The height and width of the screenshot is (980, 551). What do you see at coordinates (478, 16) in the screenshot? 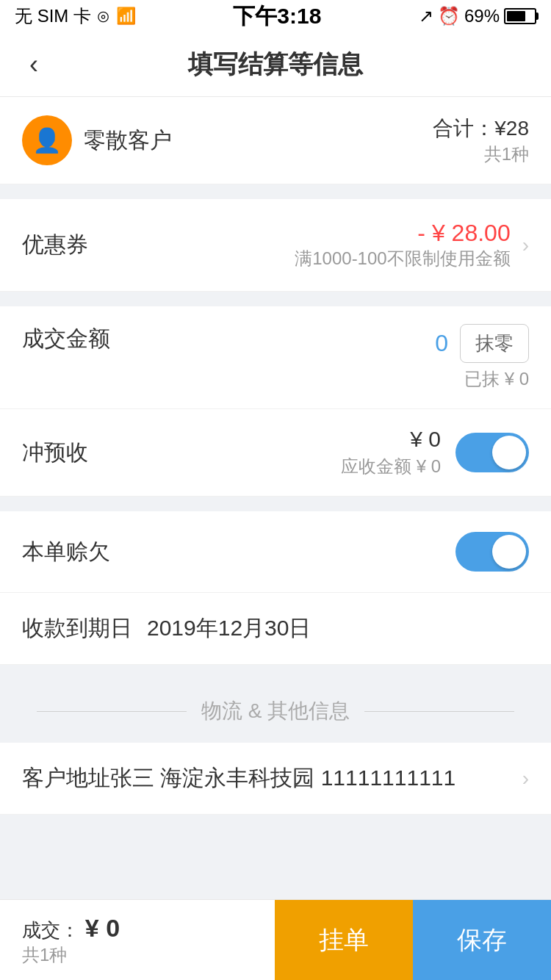
I see `status-right: ↗ ⏰ 69%` at bounding box center [478, 16].